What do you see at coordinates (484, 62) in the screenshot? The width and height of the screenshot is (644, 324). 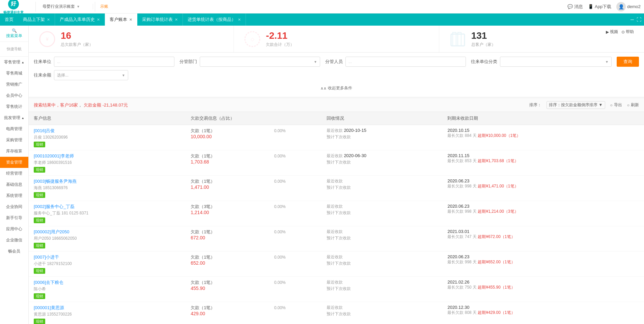 I see `filter-category-label: 往来单位分类` at bounding box center [484, 62].